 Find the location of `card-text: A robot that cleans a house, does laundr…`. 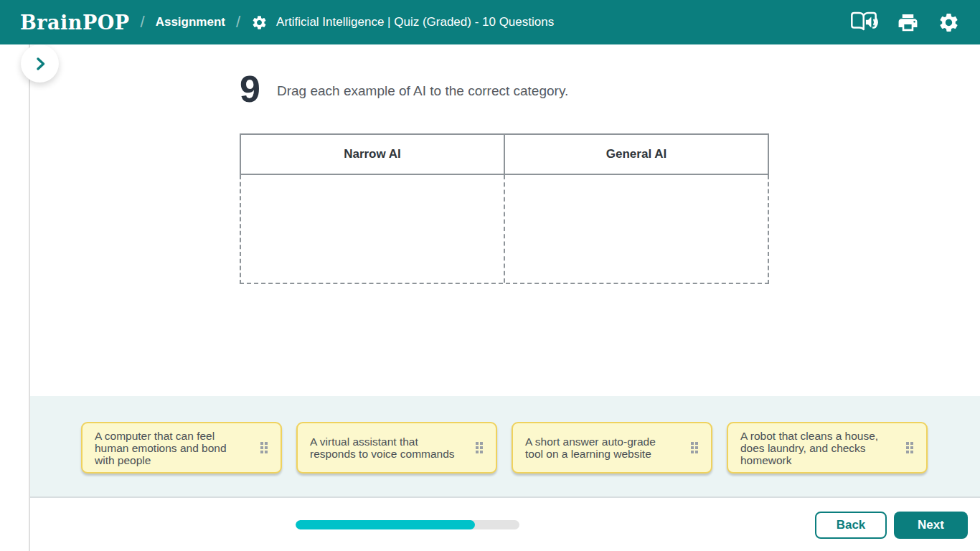

card-text: A robot that cleans a house, does laundr… is located at coordinates (816, 448).